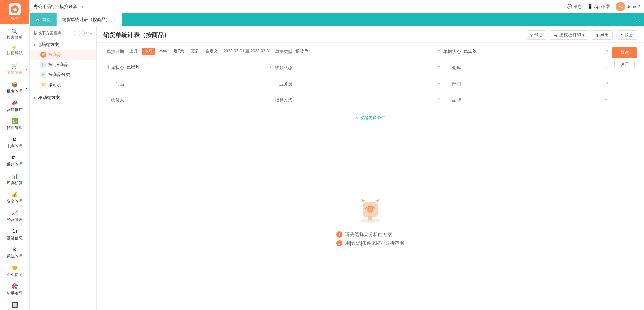  I want to click on date-btn-this-year: 本年, so click(163, 51).